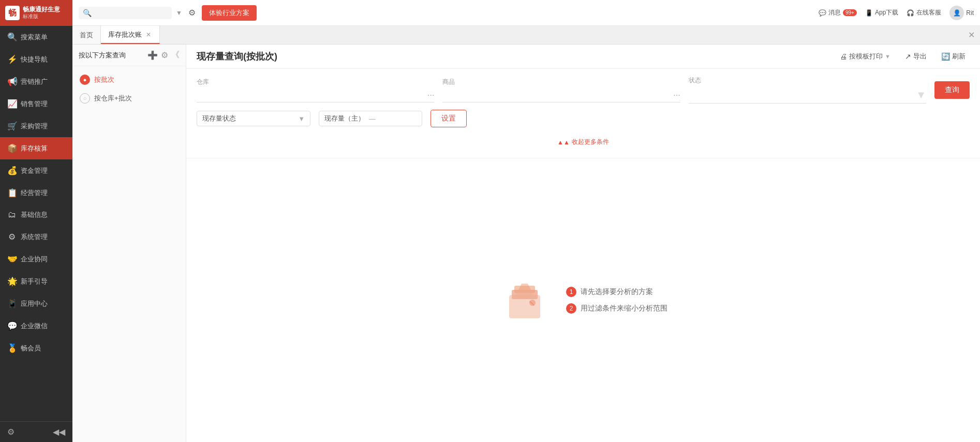 The height and width of the screenshot is (442, 980). I want to click on print-button: 🖨 按模板打印 ▼, so click(865, 56).